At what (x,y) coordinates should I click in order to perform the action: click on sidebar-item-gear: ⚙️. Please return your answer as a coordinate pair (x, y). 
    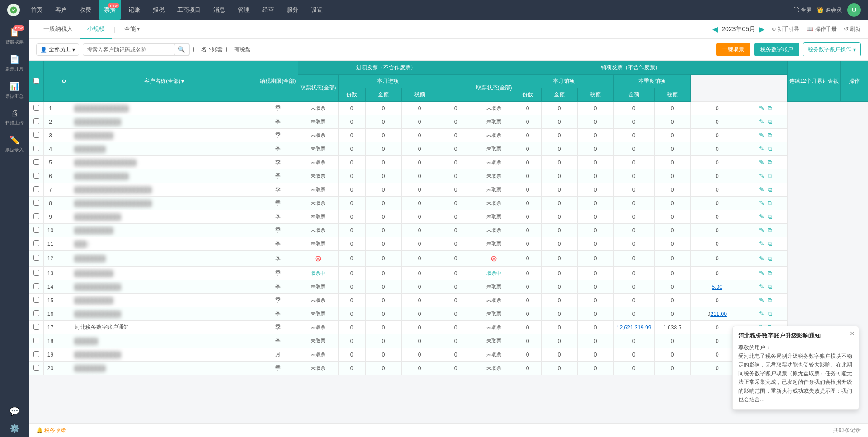
    Looking at the image, I should click on (14, 428).